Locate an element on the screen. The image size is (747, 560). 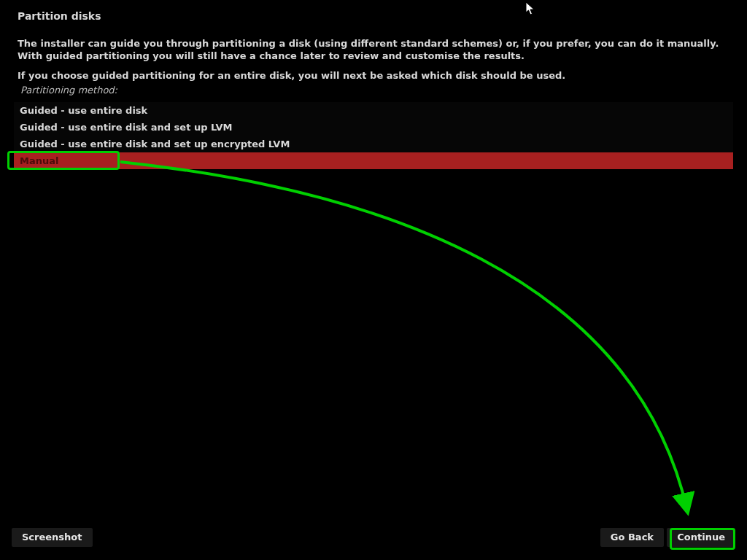
footer-bar: Screenshot Go Back Continue is located at coordinates (374, 542).